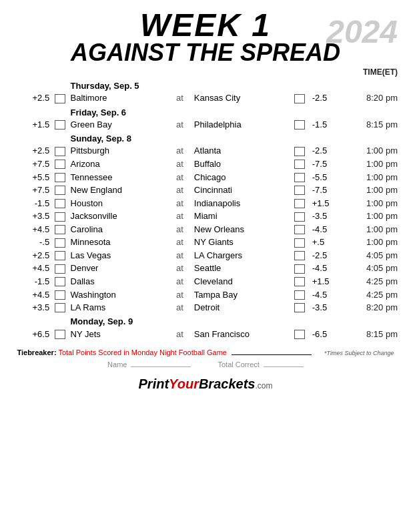 The image size is (411, 532). I want to click on total-label: Total Correct, so click(260, 364).